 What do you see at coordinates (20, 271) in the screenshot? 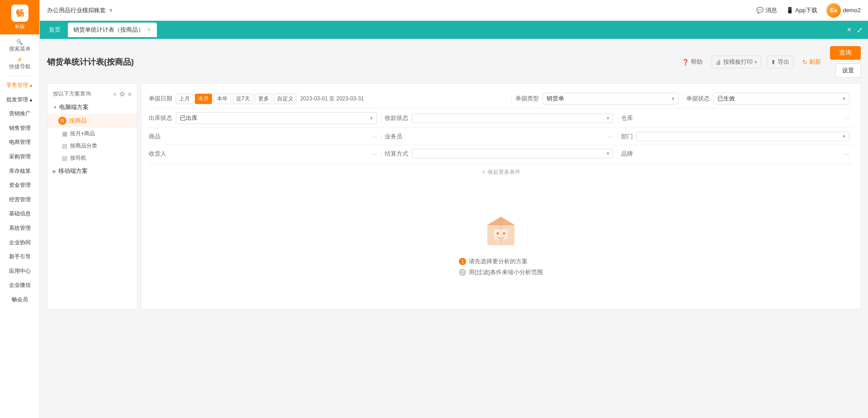
I see `sidebar-item-appcenter: 应用中心` at bounding box center [20, 271].